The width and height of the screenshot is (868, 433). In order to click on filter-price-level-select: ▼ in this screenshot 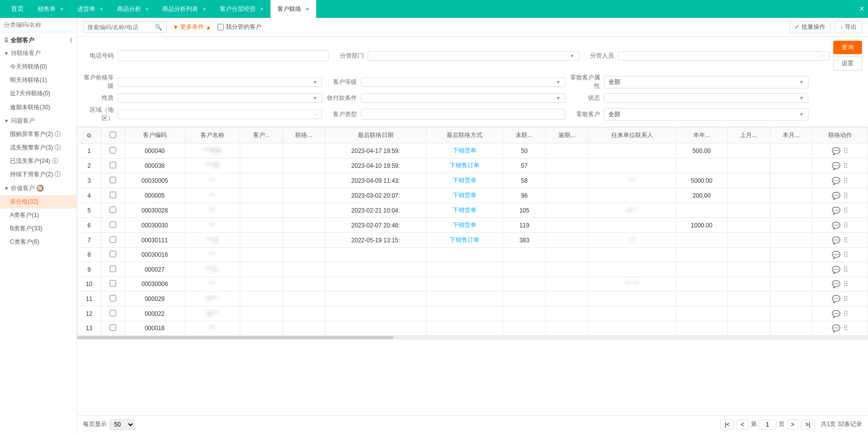, I will do `click(220, 82)`.